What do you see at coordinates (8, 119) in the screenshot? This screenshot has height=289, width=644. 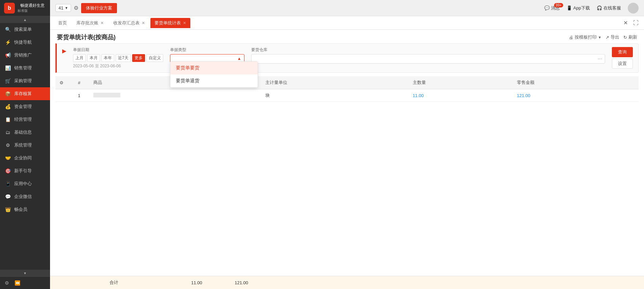 I see `operations-icon: 📋` at bounding box center [8, 119].